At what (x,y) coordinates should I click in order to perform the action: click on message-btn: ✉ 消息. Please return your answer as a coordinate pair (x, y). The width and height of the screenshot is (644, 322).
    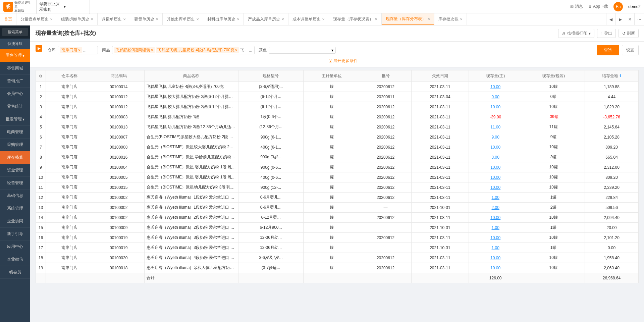
    Looking at the image, I should click on (577, 7).